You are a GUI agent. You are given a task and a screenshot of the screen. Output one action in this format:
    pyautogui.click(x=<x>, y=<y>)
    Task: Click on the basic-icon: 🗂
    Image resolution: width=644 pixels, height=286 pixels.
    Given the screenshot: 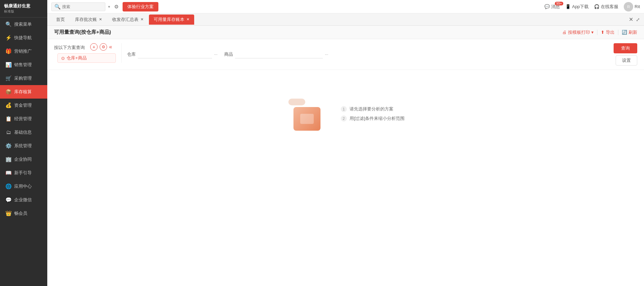 What is the action you would take?
    pyautogui.click(x=8, y=132)
    